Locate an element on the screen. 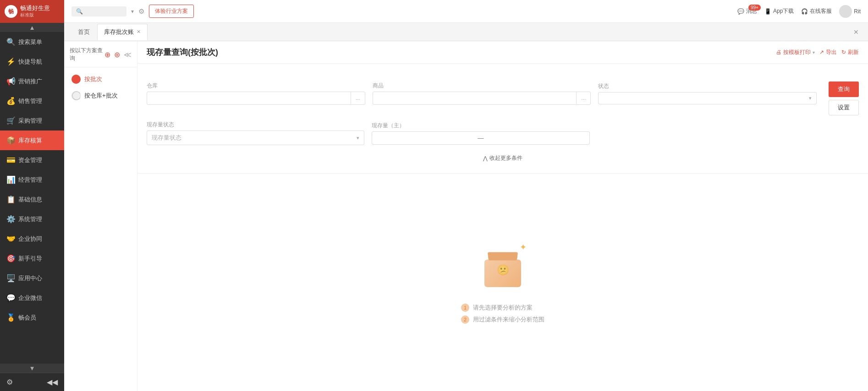 This screenshot has height=391, width=868. page-title: 现存量查询(按批次) is located at coordinates (182, 52).